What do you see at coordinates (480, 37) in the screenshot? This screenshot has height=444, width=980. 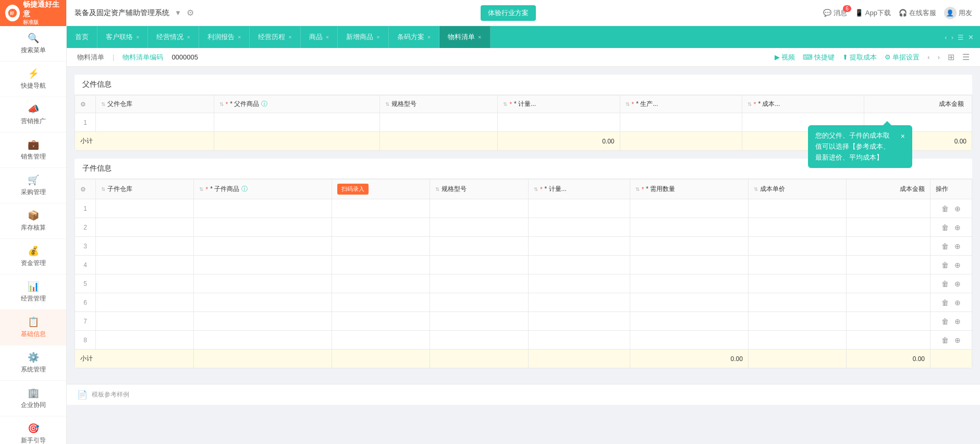 I see `tab-bom-close: ×` at bounding box center [480, 37].